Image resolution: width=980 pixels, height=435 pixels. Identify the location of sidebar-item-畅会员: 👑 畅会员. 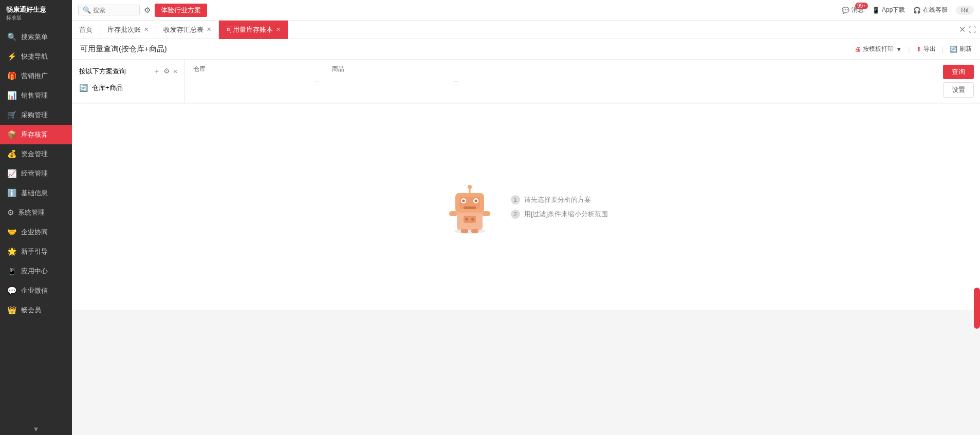
(36, 310).